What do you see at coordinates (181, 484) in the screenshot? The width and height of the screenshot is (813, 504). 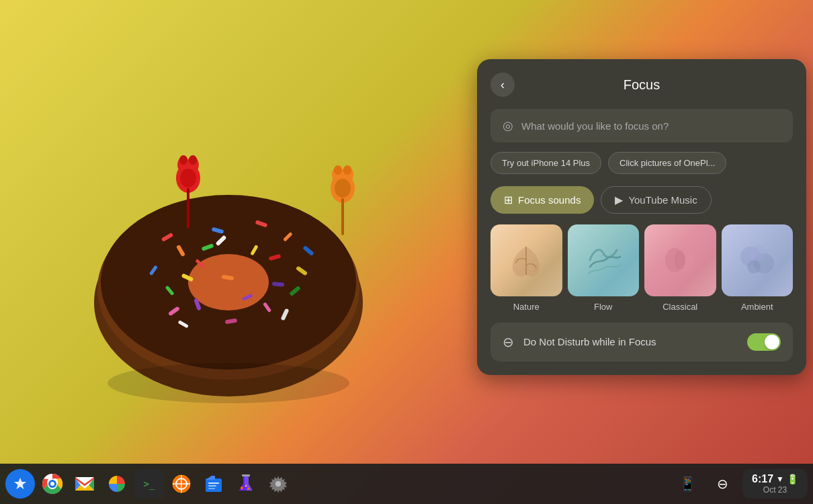 I see `taskbar-extension` at bounding box center [181, 484].